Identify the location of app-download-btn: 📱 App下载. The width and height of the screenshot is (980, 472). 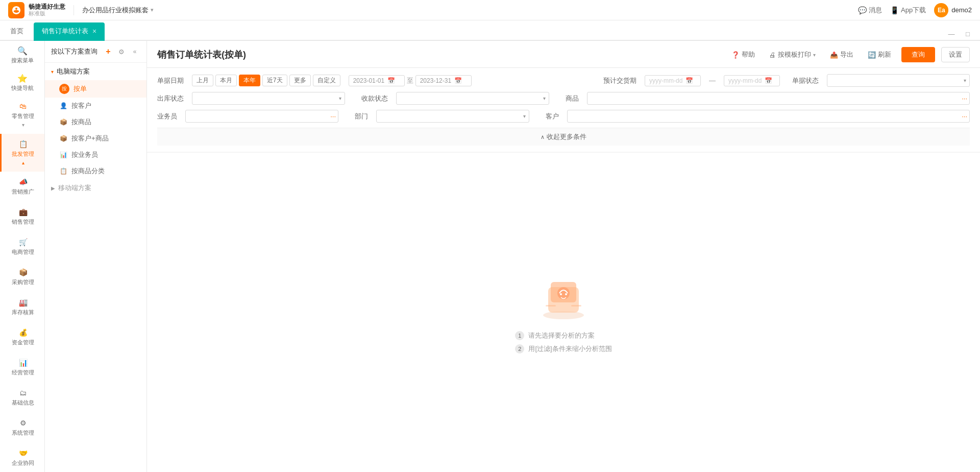
(908, 10).